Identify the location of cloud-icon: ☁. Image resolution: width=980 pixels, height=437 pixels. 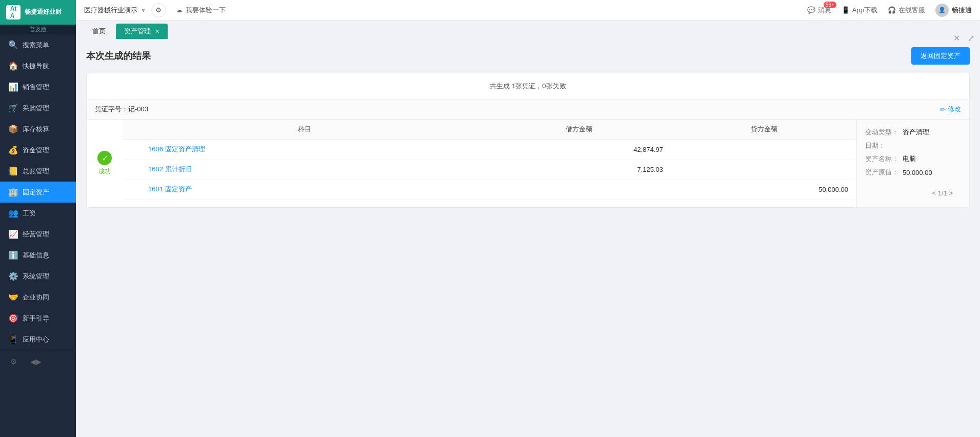
(179, 10).